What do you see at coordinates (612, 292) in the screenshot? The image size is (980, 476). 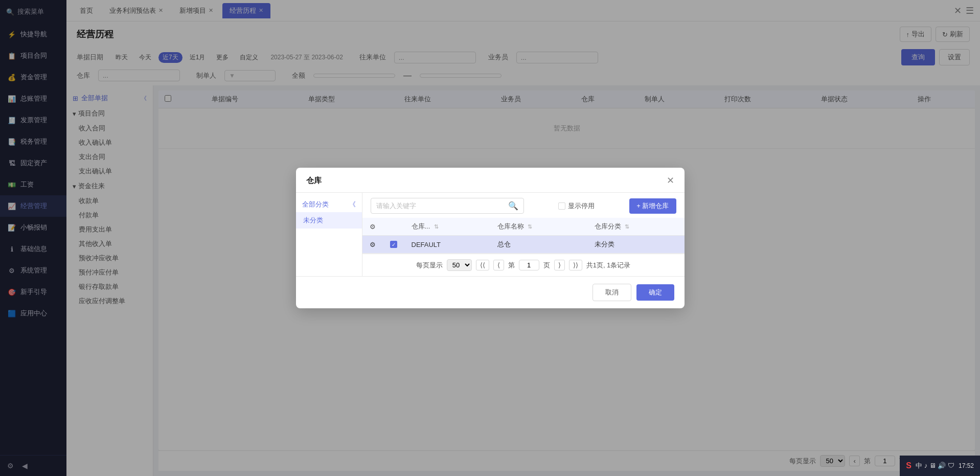 I see `cancel-button: 取消` at bounding box center [612, 292].